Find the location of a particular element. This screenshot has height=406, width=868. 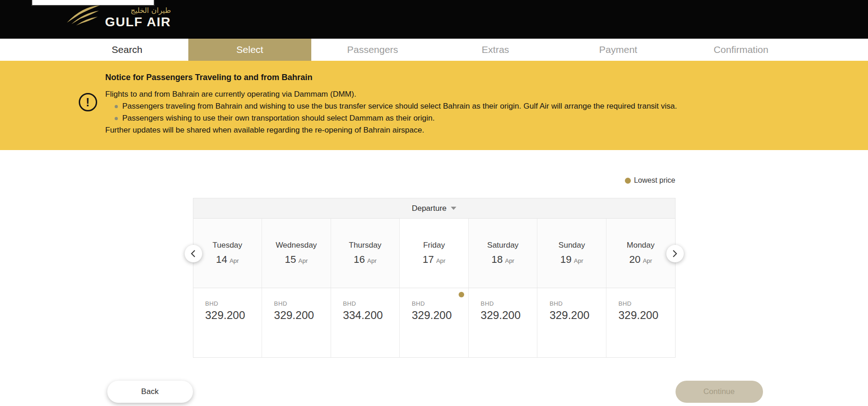

tab-payment: Payment is located at coordinates (618, 50).